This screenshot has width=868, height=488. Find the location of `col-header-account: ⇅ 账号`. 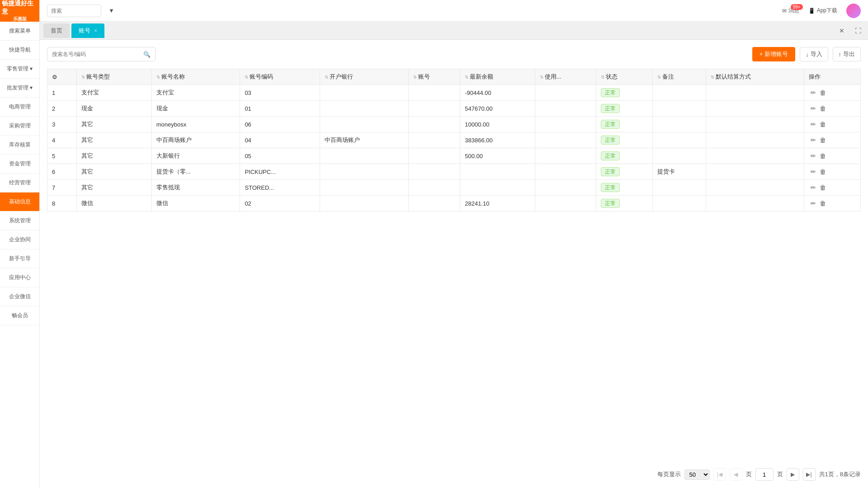

col-header-account: ⇅ 账号 is located at coordinates (434, 77).